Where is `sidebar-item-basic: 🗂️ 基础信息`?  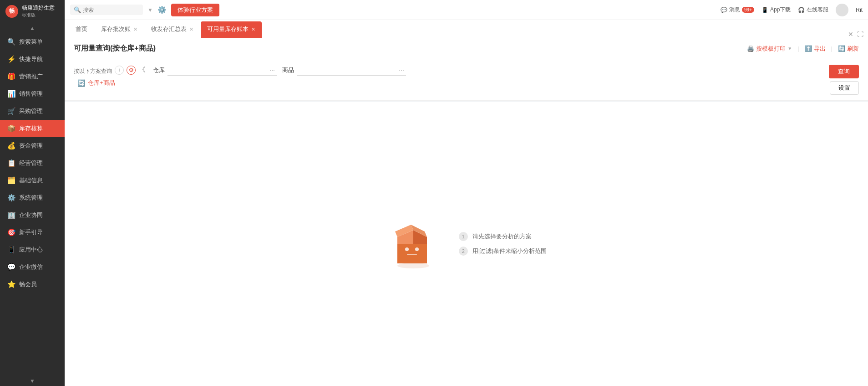
sidebar-item-basic: 🗂️ 基础信息 is located at coordinates (32, 180).